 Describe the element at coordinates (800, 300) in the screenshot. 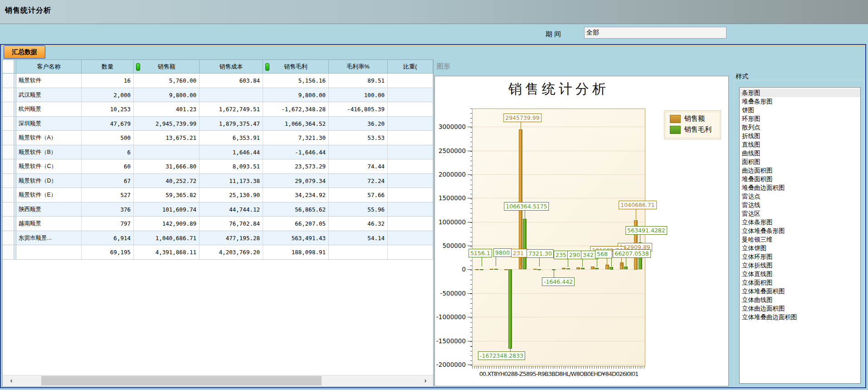

I see `style-list-item: 立体曲线图` at that location.